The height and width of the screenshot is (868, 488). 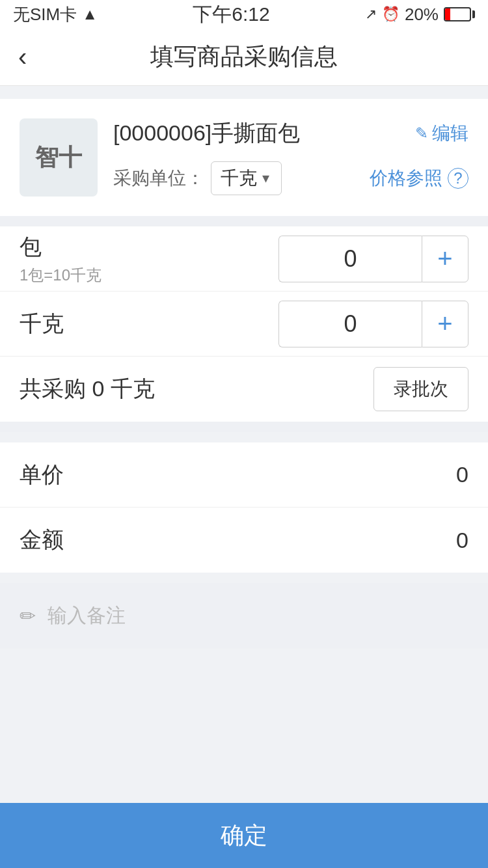 I want to click on batch-button: 录批次, so click(x=421, y=389).